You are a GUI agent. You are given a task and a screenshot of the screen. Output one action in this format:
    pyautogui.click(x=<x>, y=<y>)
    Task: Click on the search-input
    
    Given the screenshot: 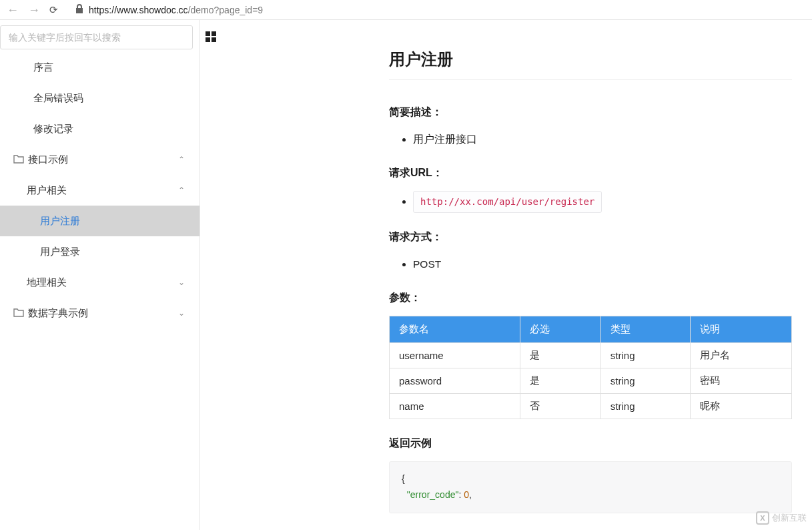 What is the action you would take?
    pyautogui.click(x=96, y=37)
    